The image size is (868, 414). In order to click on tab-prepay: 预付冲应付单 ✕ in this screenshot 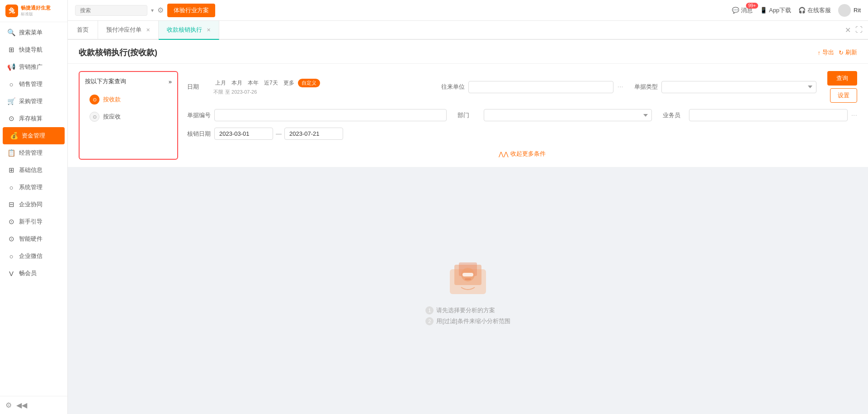, I will do `click(128, 30)`.